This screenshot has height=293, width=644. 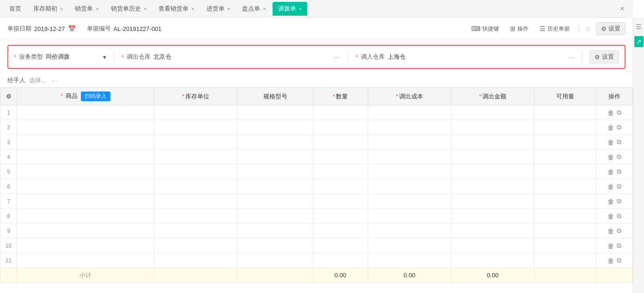 What do you see at coordinates (638, 27) in the screenshot?
I see `sidebar-list-icon: ☰` at bounding box center [638, 27].